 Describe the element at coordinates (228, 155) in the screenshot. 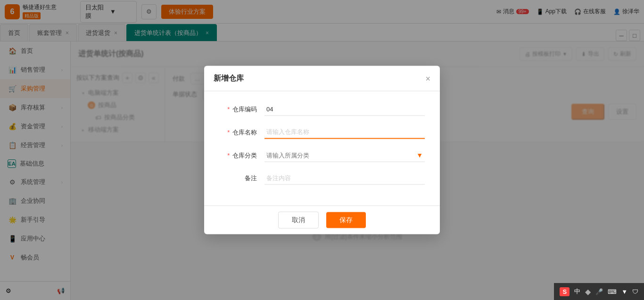

I see `category-required-star: *` at that location.